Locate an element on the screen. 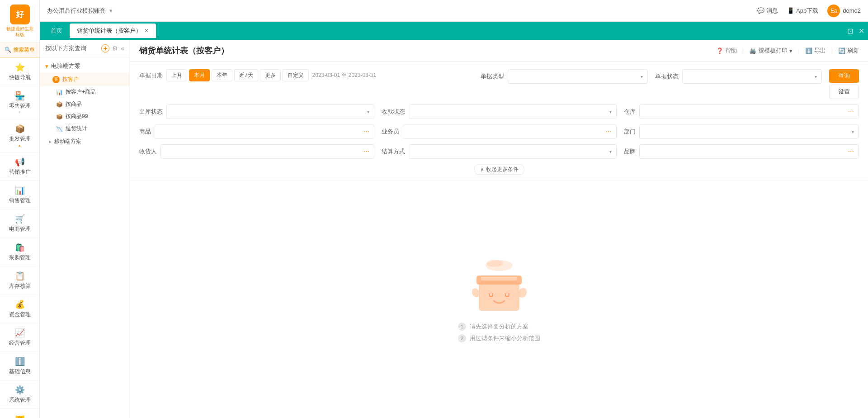 The height and width of the screenshot is (418, 868). sidebar-item-purchase: 🛍️ 采购管理 is located at coordinates (20, 252).